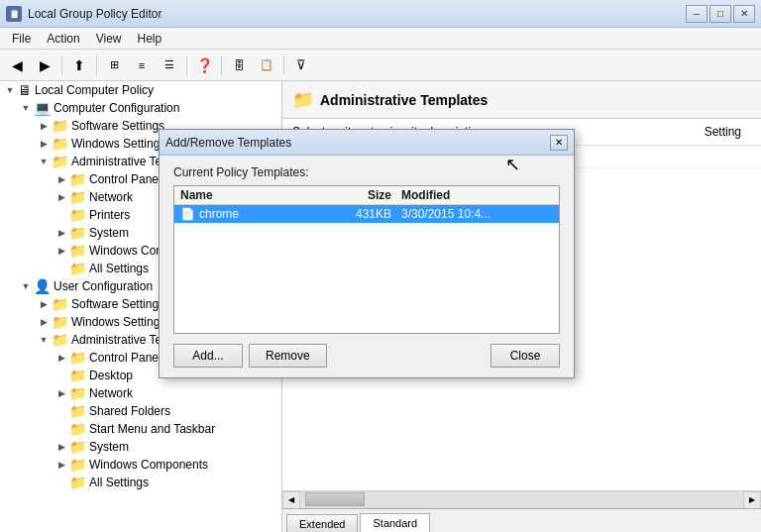  I want to click on uwincomp-icon: 📁, so click(77, 465).